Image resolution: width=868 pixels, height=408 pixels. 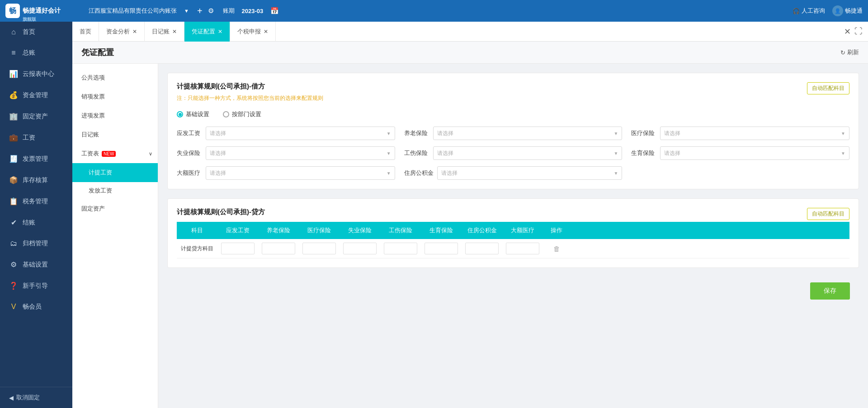 What do you see at coordinates (300, 133) in the screenshot?
I see `select-wage: 请选择 ▼` at bounding box center [300, 133].